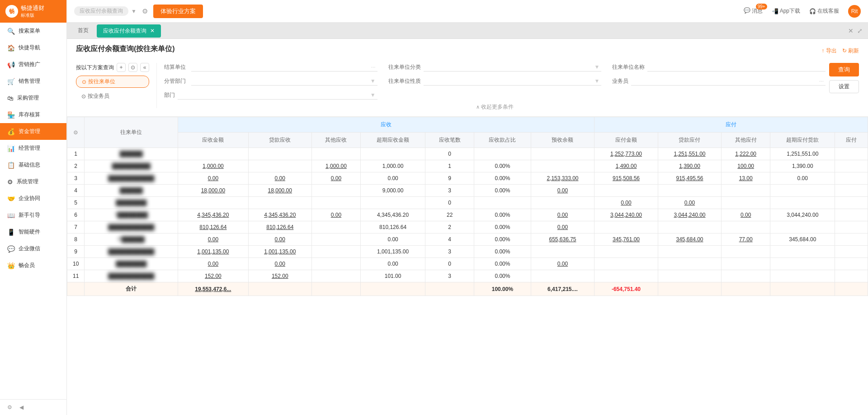 The height and width of the screenshot is (415, 868). What do you see at coordinates (131, 133) in the screenshot?
I see `th-partner: 往来单位` at bounding box center [131, 133].